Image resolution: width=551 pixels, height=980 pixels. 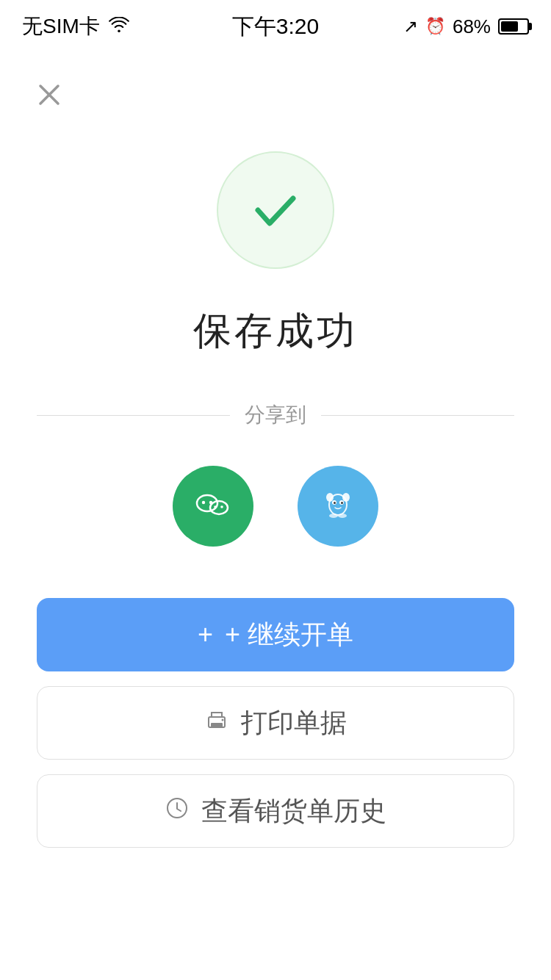 What do you see at coordinates (276, 210) in the screenshot?
I see `success-icon-wrapper` at bounding box center [276, 210].